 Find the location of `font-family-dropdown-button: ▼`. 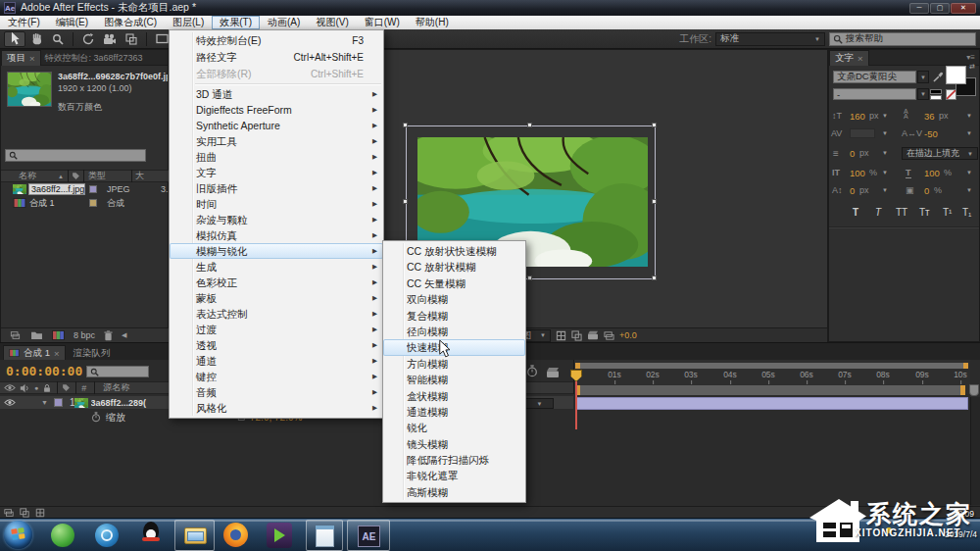

font-family-dropdown-button: ▼ is located at coordinates (923, 76).